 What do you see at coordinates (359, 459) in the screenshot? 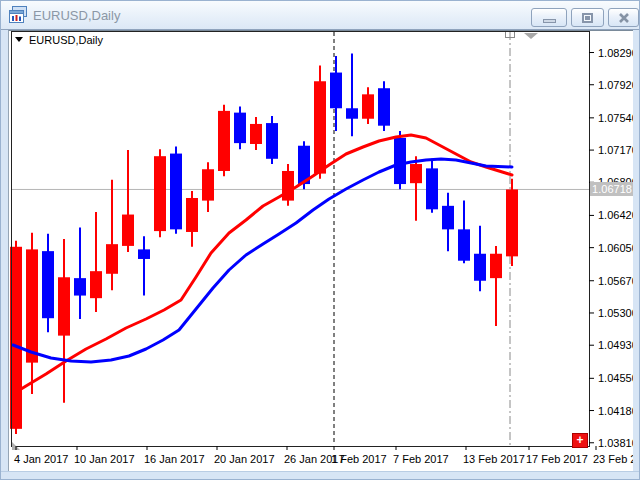
I see `time-axis-label: 1 Feb 2017` at bounding box center [359, 459].